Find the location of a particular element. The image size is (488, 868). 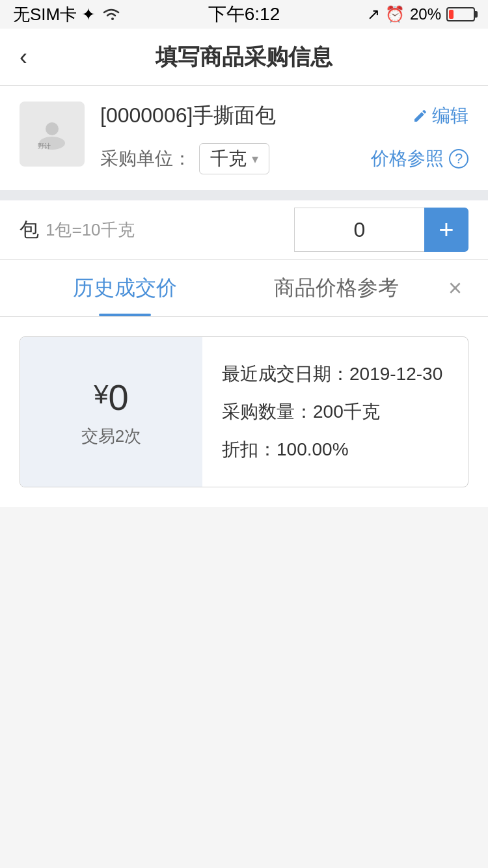

price-display: ¥0 is located at coordinates (111, 397).